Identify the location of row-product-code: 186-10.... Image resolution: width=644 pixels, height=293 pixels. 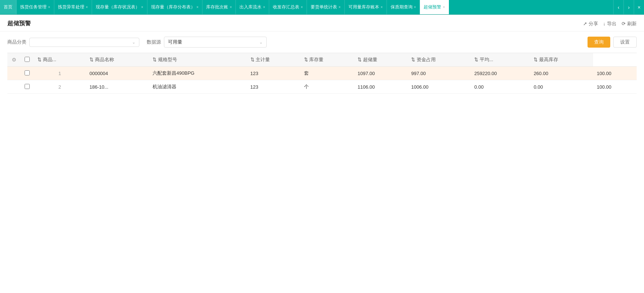
(117, 87).